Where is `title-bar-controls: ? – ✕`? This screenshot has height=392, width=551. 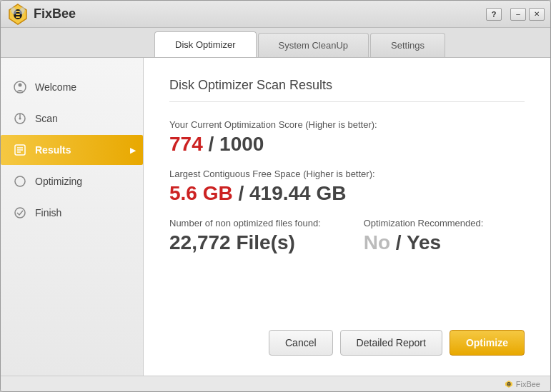
title-bar-controls: ? – ✕ is located at coordinates (515, 14).